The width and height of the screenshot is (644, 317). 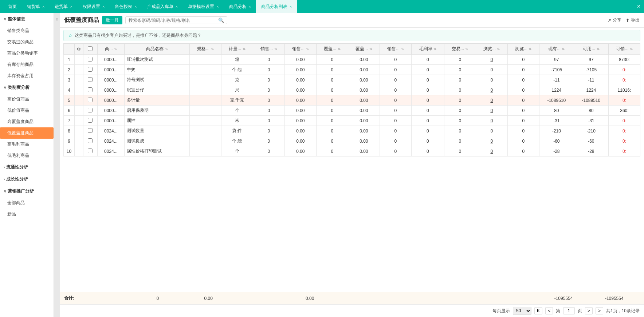 What do you see at coordinates (27, 42) in the screenshot?
I see `sidebar-item-traded-goods: 交易过的商品` at bounding box center [27, 42].